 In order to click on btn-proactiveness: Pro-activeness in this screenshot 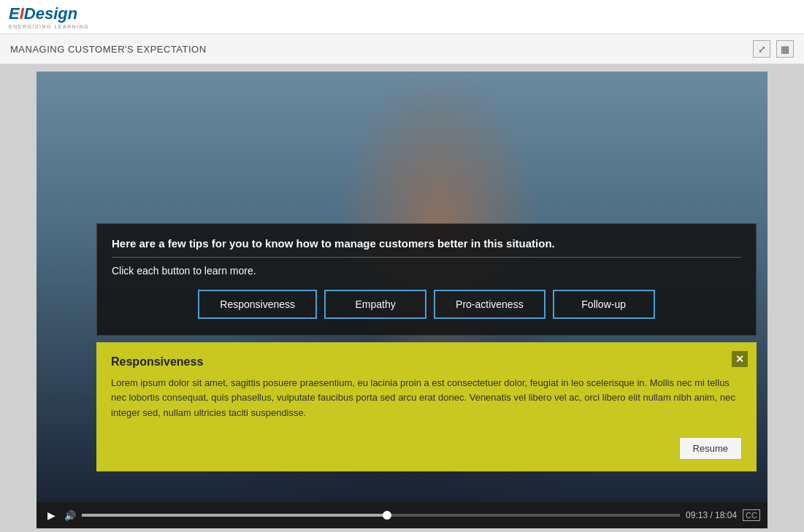, I will do `click(489, 304)`.